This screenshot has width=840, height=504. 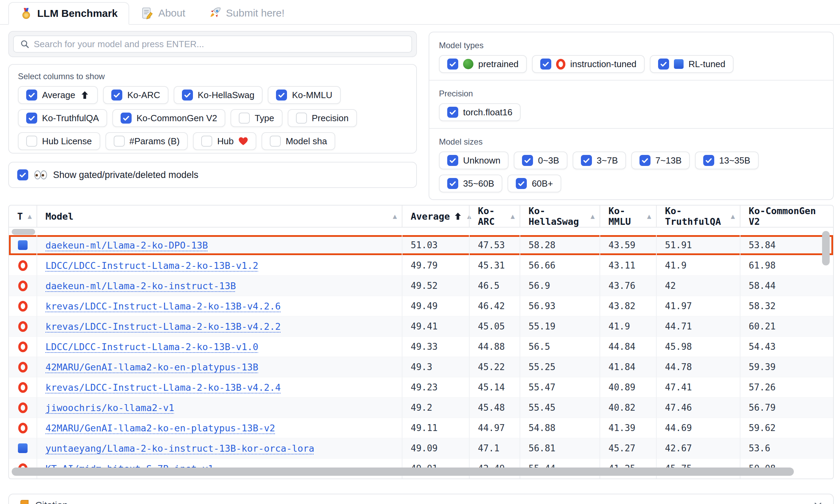 I want to click on model-link: LDCC/LDCC-Instruct-Llama-2-ko-13B-v1.2, so click(x=152, y=266).